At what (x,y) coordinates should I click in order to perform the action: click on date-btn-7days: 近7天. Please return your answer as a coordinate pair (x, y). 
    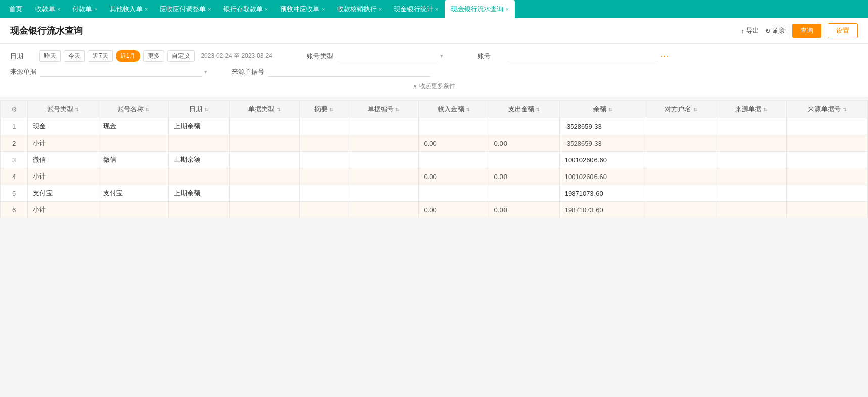
    Looking at the image, I should click on (100, 56).